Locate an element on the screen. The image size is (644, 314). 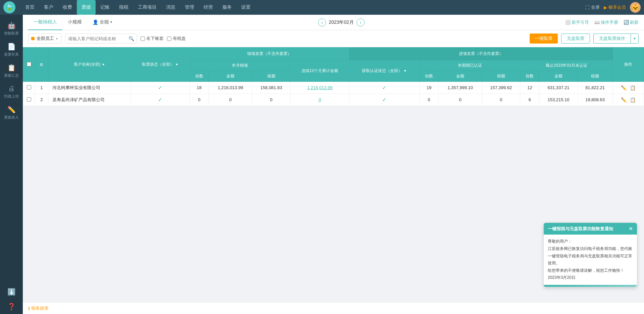
th-customer: 客户名称(全部) ▼ is located at coordinates (89, 65).